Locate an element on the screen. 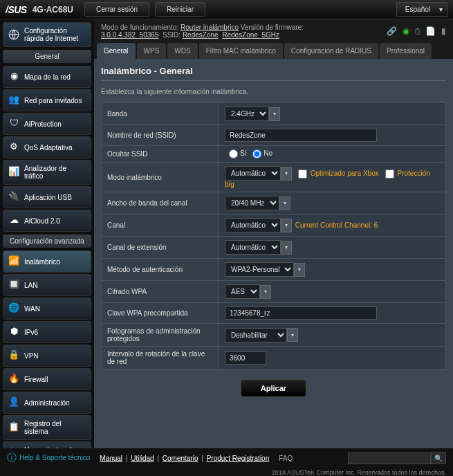 The height and width of the screenshot is (476, 453). ssid-input is located at coordinates (301, 136).